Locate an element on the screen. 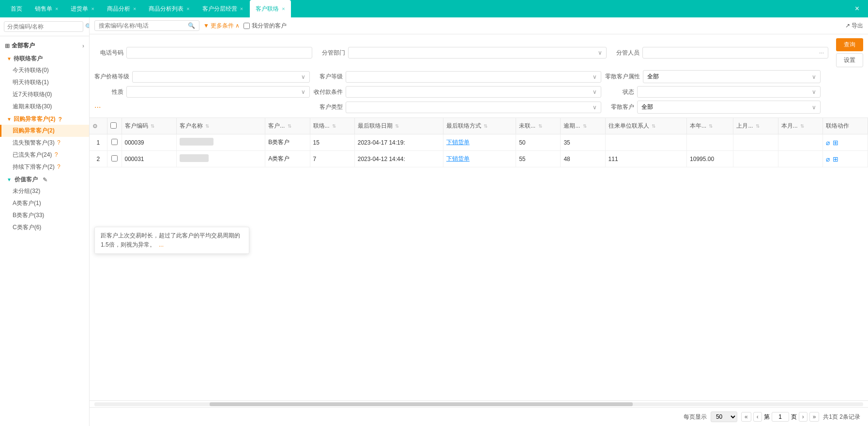 The image size is (868, 426). sidebar-item-unclassified: 未分组(32) is located at coordinates (45, 191).